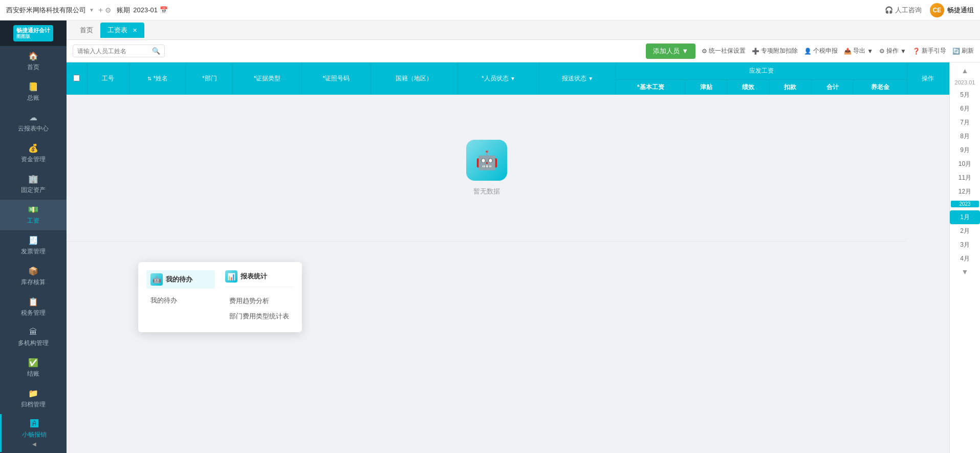  What do you see at coordinates (33, 343) in the screenshot?
I see `sidebar-label-multi: 多机构管理` at bounding box center [33, 343].